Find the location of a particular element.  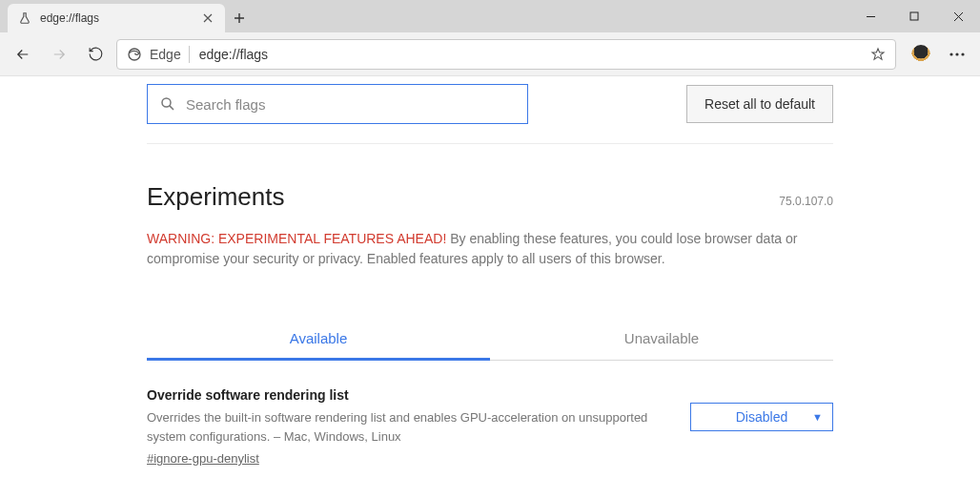

maximize-button is located at coordinates (914, 16).